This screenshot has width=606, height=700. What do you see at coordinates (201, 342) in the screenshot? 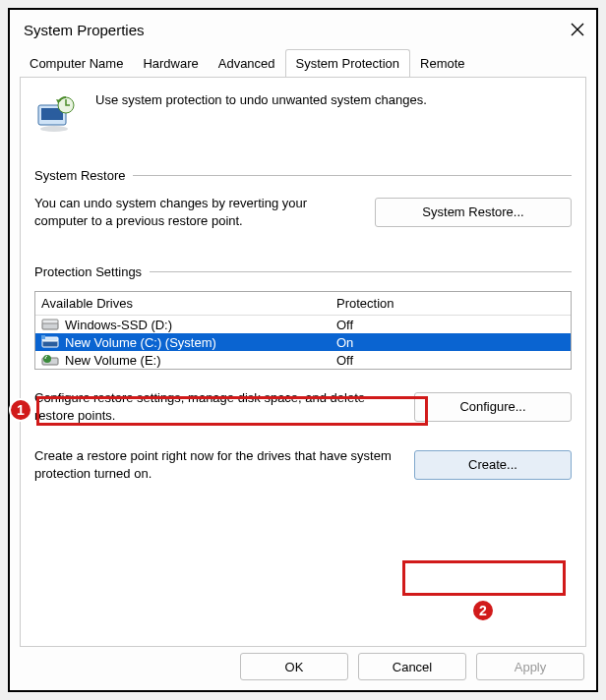
I see `drive-name: New Volume (C:) (System)` at bounding box center [201, 342].